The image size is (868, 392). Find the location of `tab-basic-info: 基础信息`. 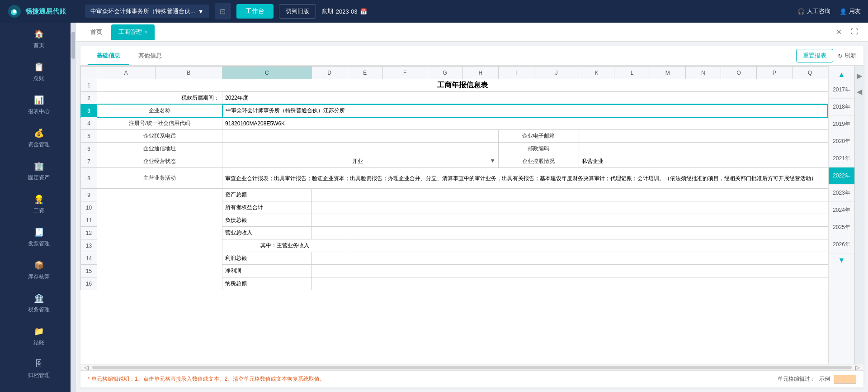

tab-basic-info: 基础信息 is located at coordinates (108, 56).